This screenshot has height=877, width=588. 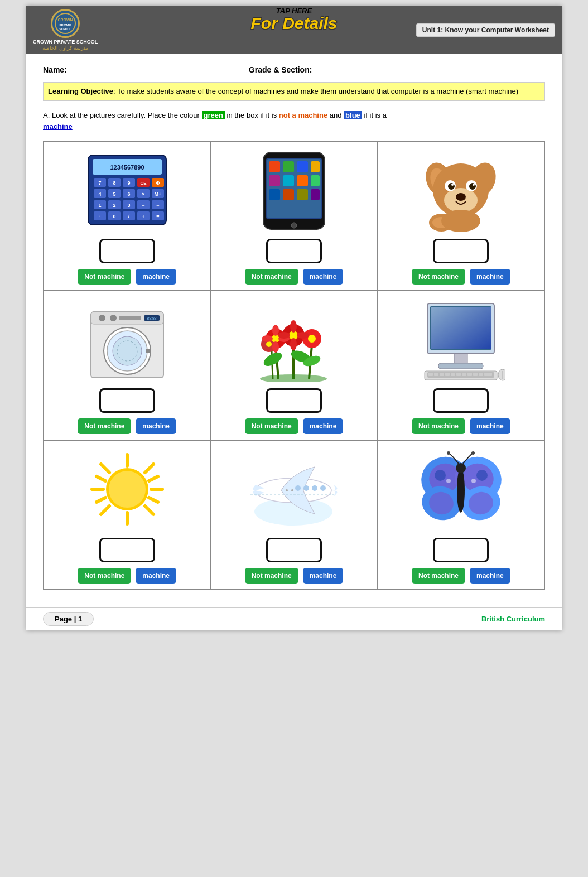 I want to click on svg-text: 5, so click(x=114, y=194).